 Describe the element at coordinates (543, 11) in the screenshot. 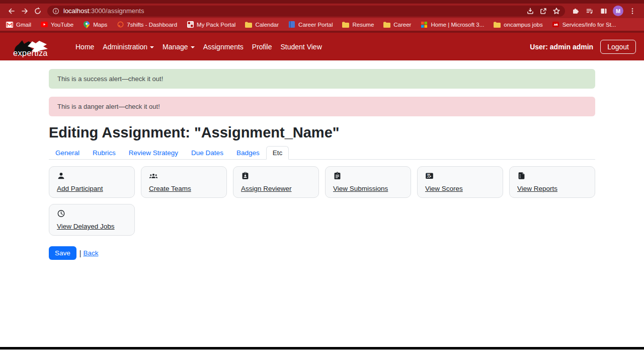

I see `share-icon` at that location.